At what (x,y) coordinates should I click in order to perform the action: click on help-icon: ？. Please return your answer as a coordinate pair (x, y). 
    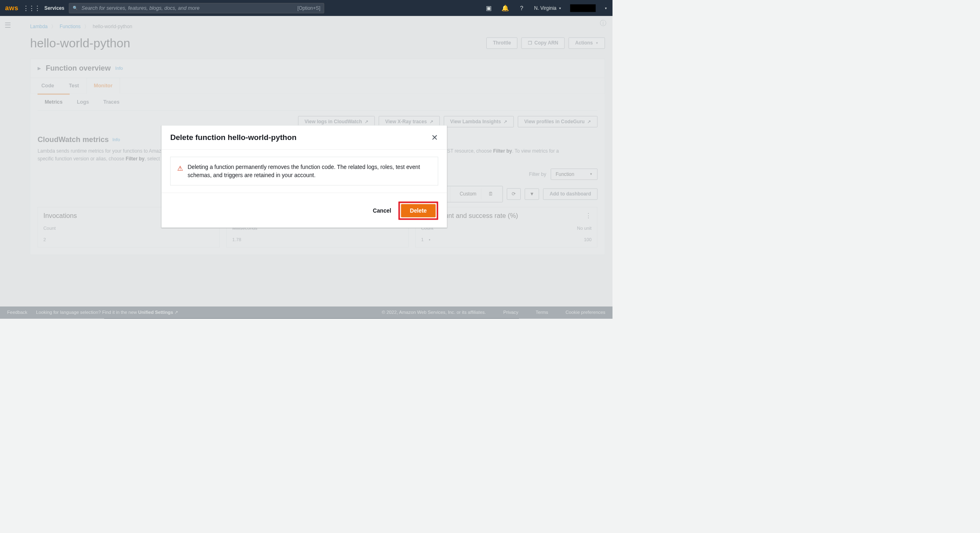
    Looking at the image, I should click on (522, 8).